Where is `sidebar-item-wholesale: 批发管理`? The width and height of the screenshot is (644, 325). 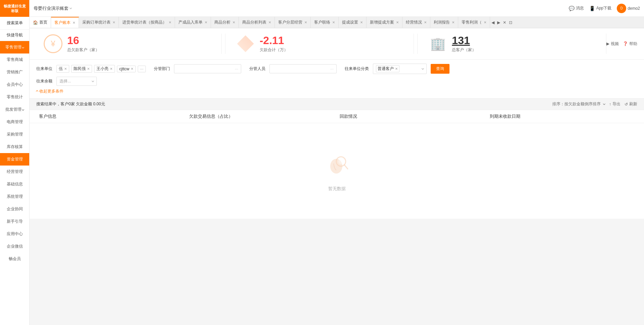 sidebar-item-wholesale: 批发管理 is located at coordinates (15, 110).